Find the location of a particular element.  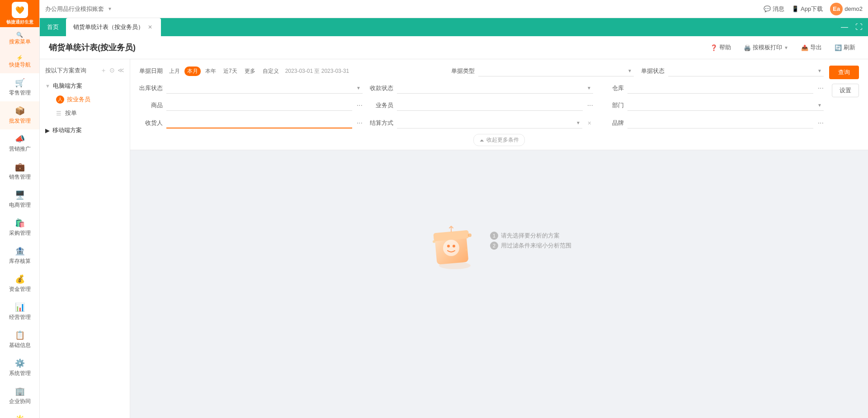

sidebar: 🧡 畅捷通好生意 🔍 搜索菜单 ⚡ 快捷导航 🛒 零售管理 📦 批发管理 📣 营… is located at coordinates (20, 209).